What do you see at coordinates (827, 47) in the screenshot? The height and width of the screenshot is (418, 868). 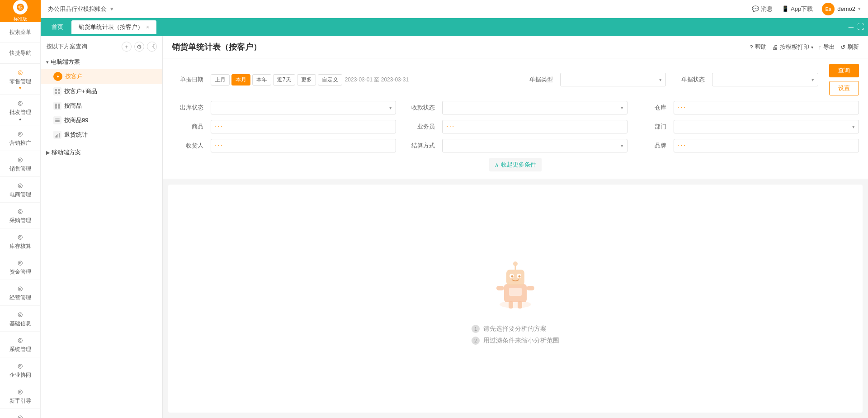 I see `export-btn: ↑ 导出` at bounding box center [827, 47].